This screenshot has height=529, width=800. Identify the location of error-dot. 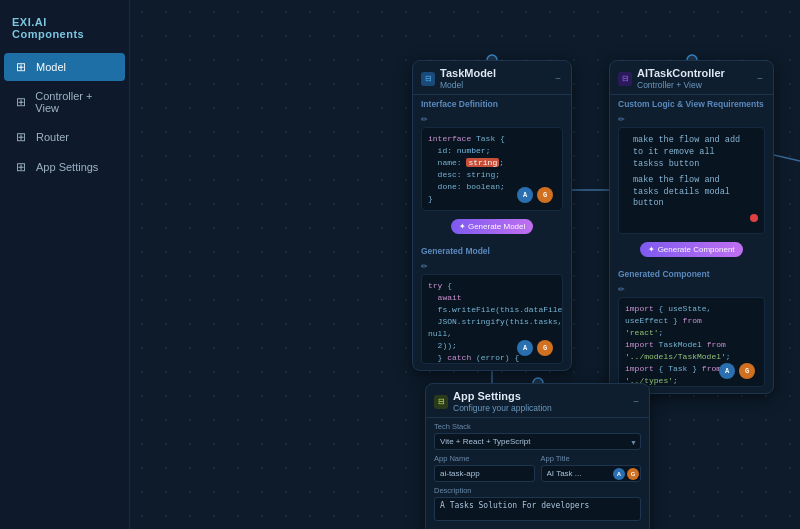
(754, 218).